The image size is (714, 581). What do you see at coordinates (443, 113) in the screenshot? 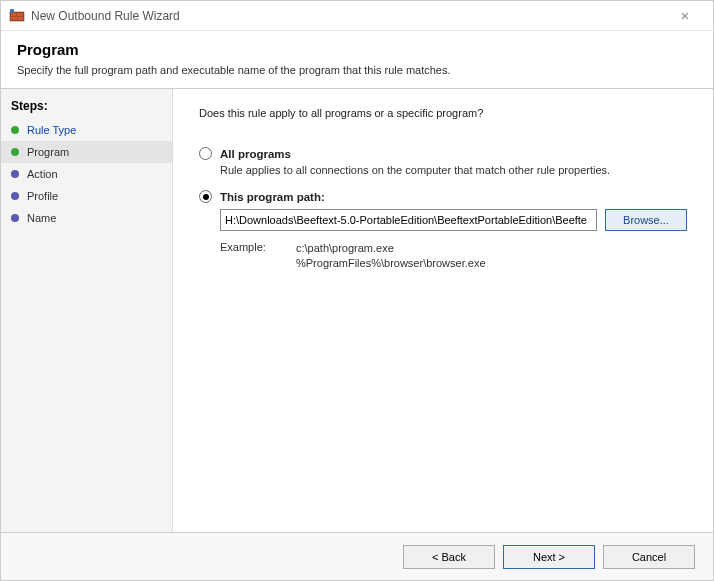
I see `question-text: Does this rule apply to all programs or …` at bounding box center [443, 113].